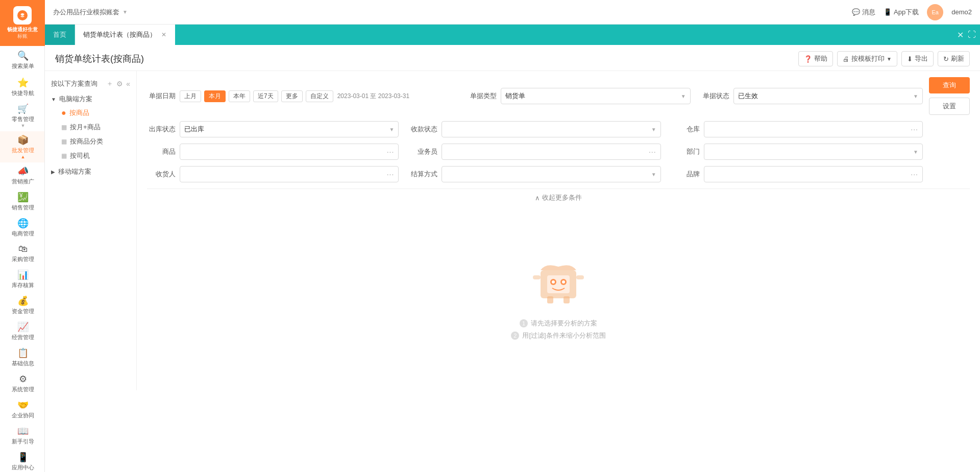 The width and height of the screenshot is (980, 472). What do you see at coordinates (23, 109) in the screenshot?
I see `retail-icon: 🛒` at bounding box center [23, 109].